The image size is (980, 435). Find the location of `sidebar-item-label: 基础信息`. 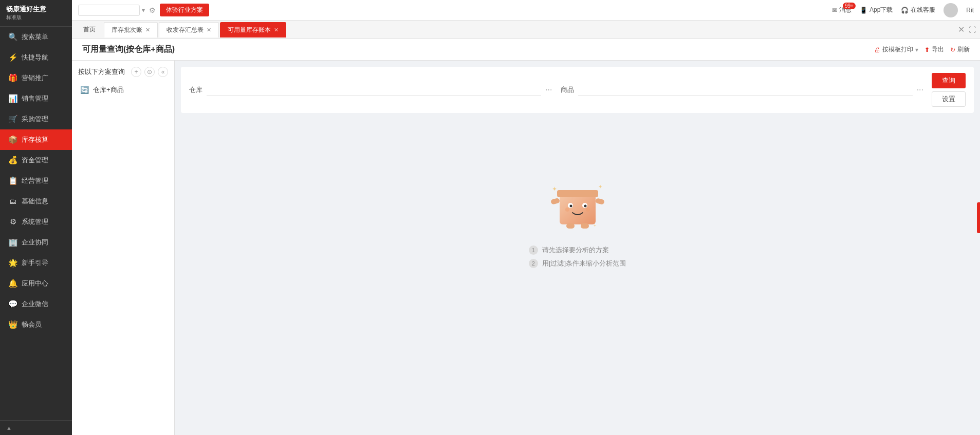

sidebar-item-label: 基础信息 is located at coordinates (35, 201).